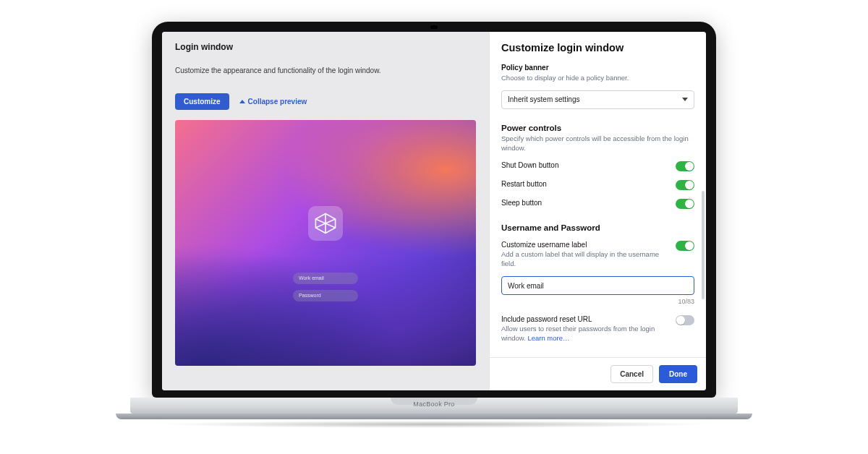 The width and height of the screenshot is (868, 454). Describe the element at coordinates (597, 228) in the screenshot. I see `username-password-heading: Username and Password` at that location.